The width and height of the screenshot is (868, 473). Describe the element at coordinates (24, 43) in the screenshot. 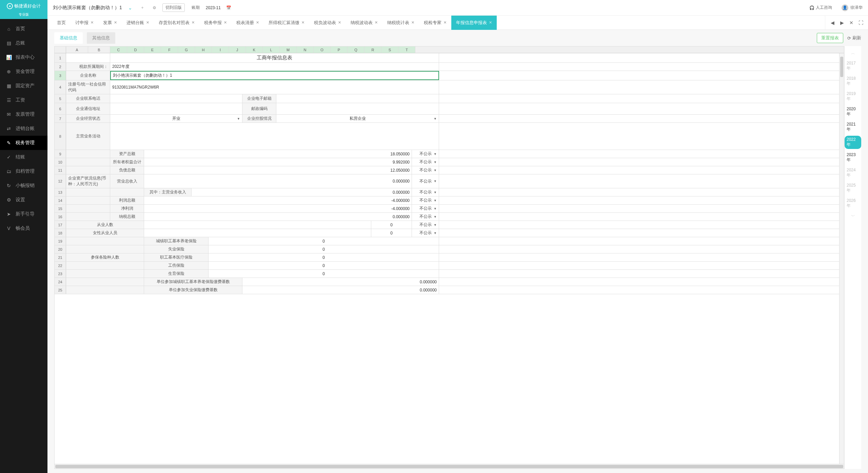

I see `sidebar-item-ledger: ▤总账` at that location.